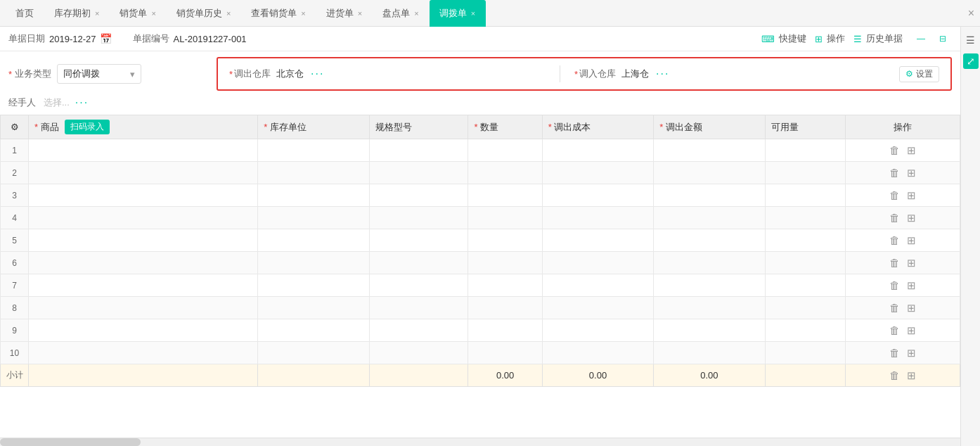  Describe the element at coordinates (228, 13) in the screenshot. I see `tab-close-sales-history: ×` at that location.